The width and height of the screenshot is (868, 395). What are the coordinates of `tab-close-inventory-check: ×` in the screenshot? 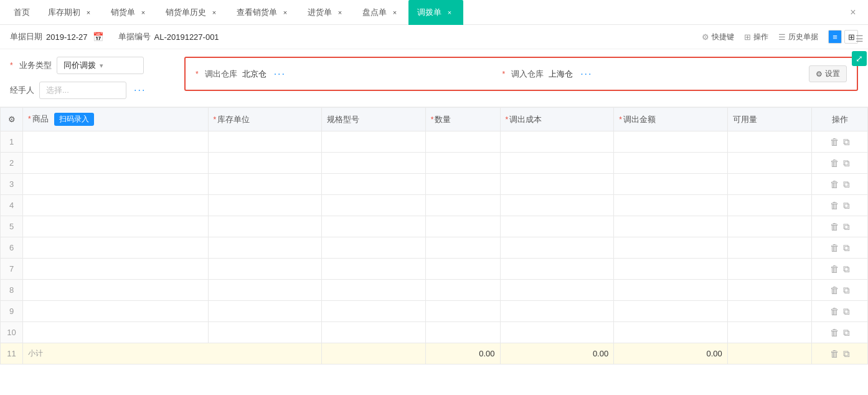 It's located at (395, 12).